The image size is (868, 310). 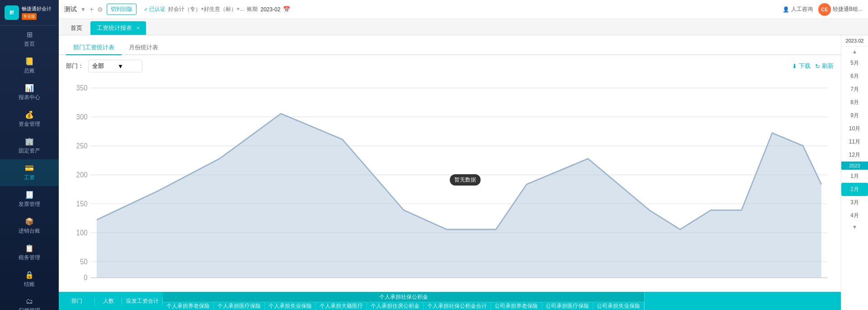 What do you see at coordinates (29, 13) in the screenshot?
I see `sidebar-logo: 财 畅捷通好会计 专业版` at bounding box center [29, 13].